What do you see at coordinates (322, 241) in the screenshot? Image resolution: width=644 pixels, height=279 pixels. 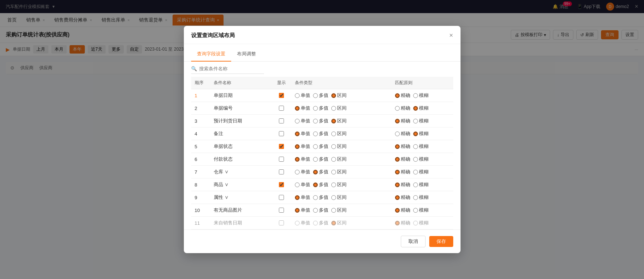 I see `modal-footer: 取消 保存` at bounding box center [322, 241].